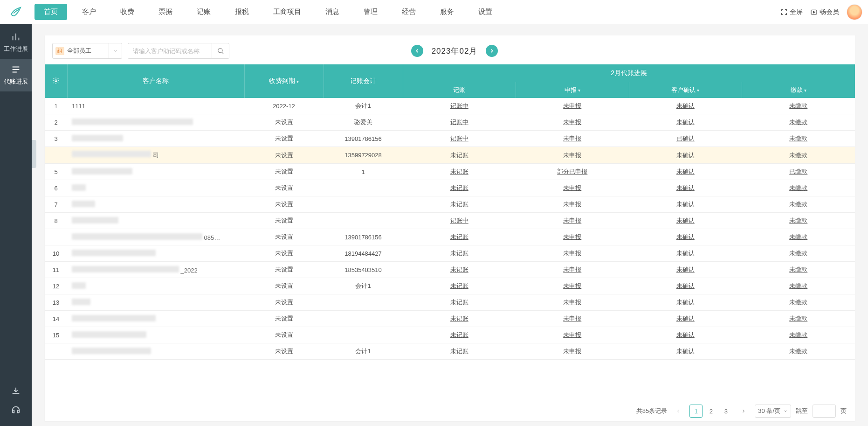 The height and width of the screenshot is (426, 868). I want to click on sidebar-item-bookkeeping-progress: 代账进展, so click(16, 75).